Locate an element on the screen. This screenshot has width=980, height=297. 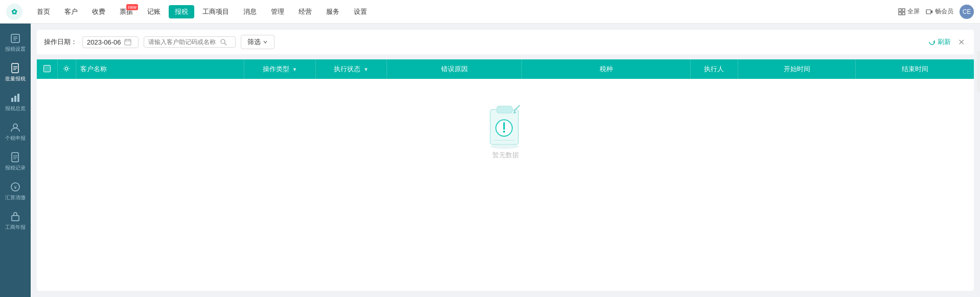
th-exec-status: 执行状态 ▼ is located at coordinates (351, 69).